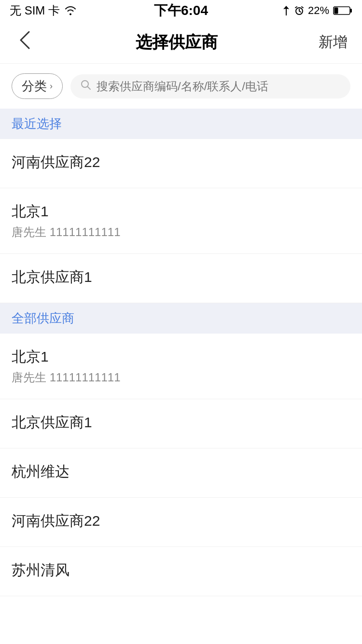 The height and width of the screenshot is (644, 362). What do you see at coordinates (181, 473) in the screenshot?
I see `list-item: 杭州维达` at bounding box center [181, 473].